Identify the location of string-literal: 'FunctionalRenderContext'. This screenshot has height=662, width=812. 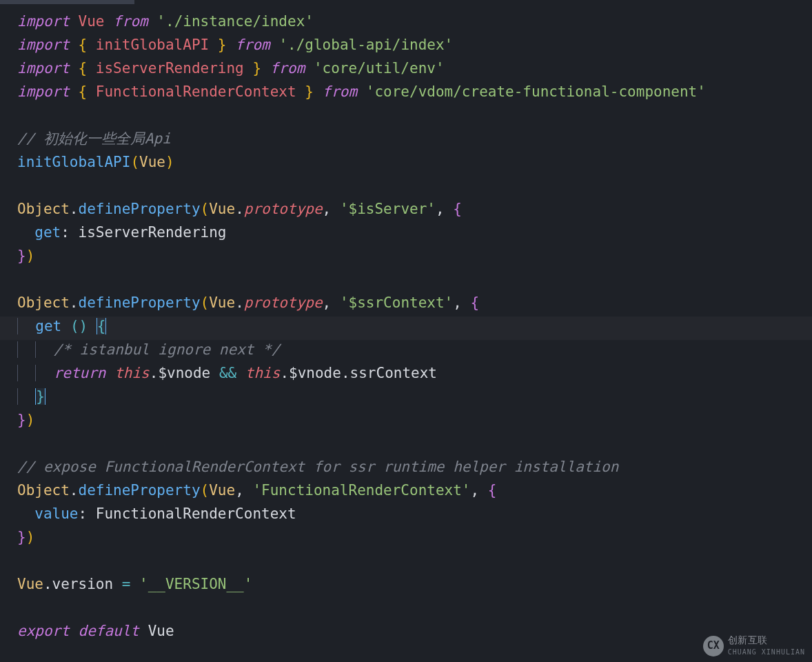
(361, 490).